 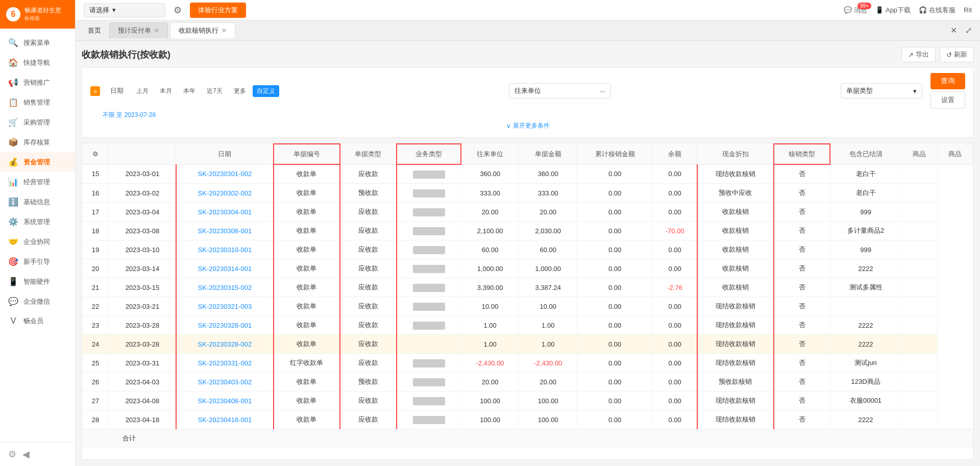 What do you see at coordinates (225, 401) in the screenshot?
I see `bill-link: SK-20230408-001` at bounding box center [225, 401].